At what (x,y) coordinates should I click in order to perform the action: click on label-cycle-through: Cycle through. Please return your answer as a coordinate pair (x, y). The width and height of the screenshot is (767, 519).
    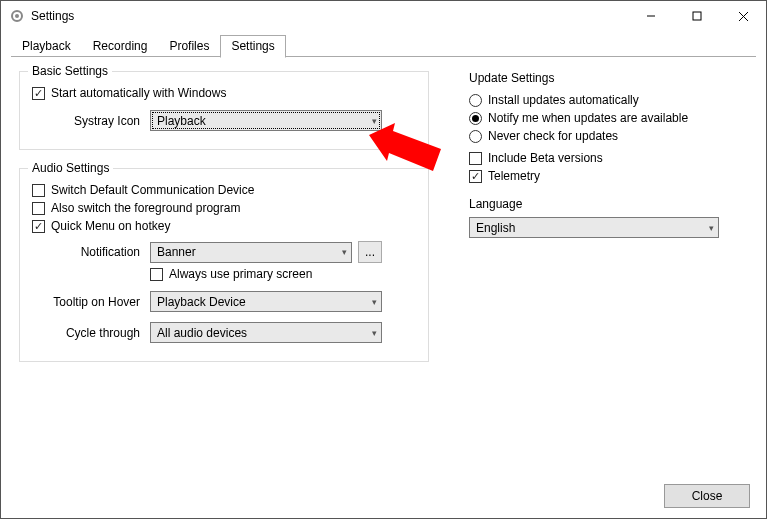
    Looking at the image, I should click on (91, 333).